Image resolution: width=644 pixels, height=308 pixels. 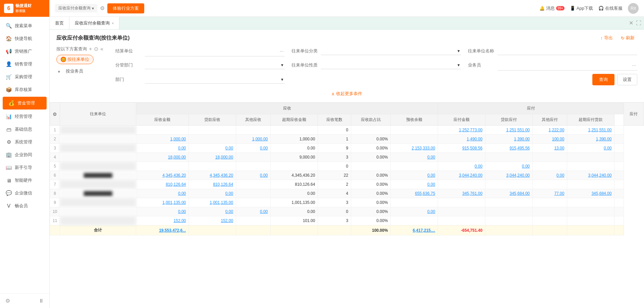 What do you see at coordinates (25, 142) in the screenshot?
I see `sidebar-item-system: ⚙ 系统管理` at bounding box center [25, 142].